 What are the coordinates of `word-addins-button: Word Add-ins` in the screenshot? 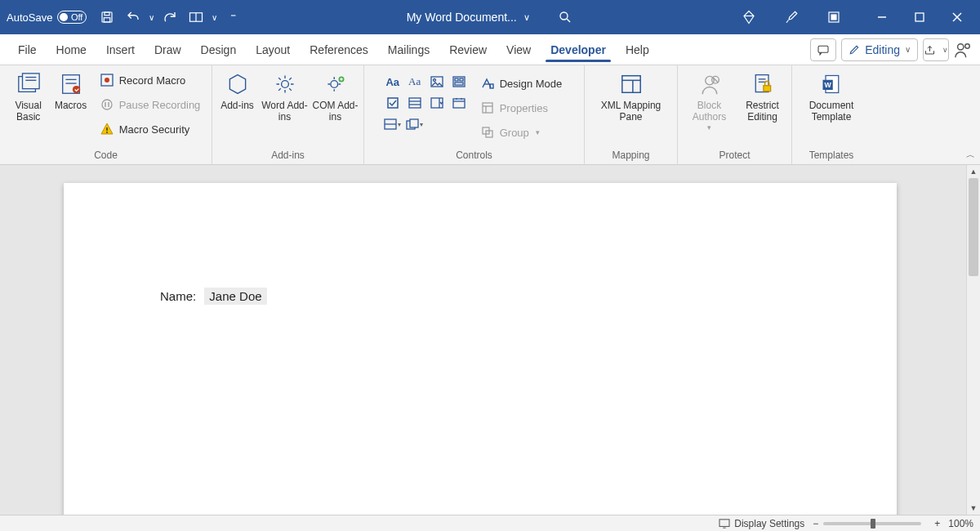 It's located at (285, 106).